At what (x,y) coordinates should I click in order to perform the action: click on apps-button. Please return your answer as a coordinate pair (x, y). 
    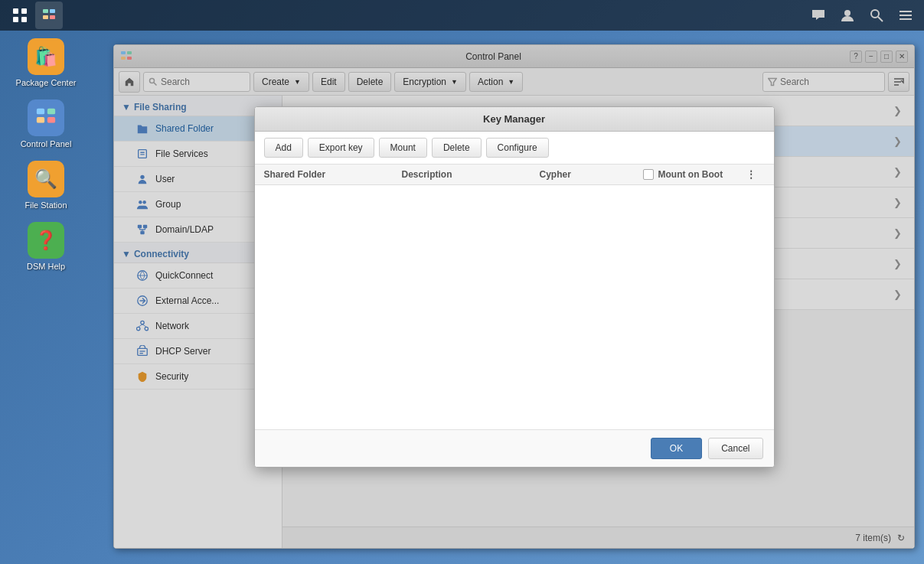
    Looking at the image, I should click on (20, 15).